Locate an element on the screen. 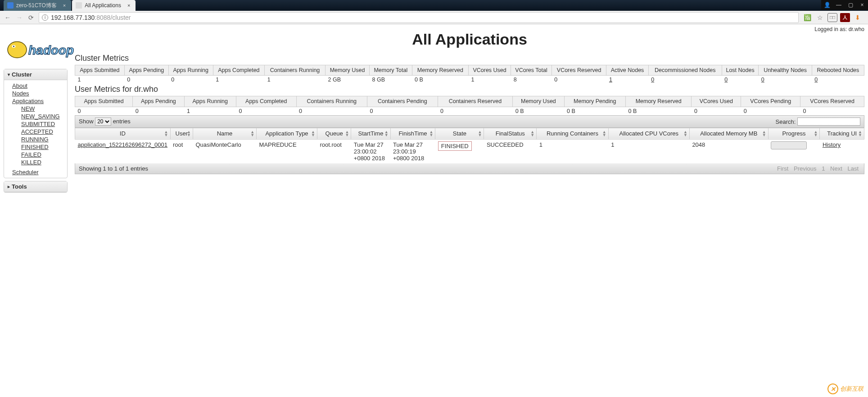 The height and width of the screenshot is (397, 868). sidebar-scheduler: Scheduler is located at coordinates (25, 172).